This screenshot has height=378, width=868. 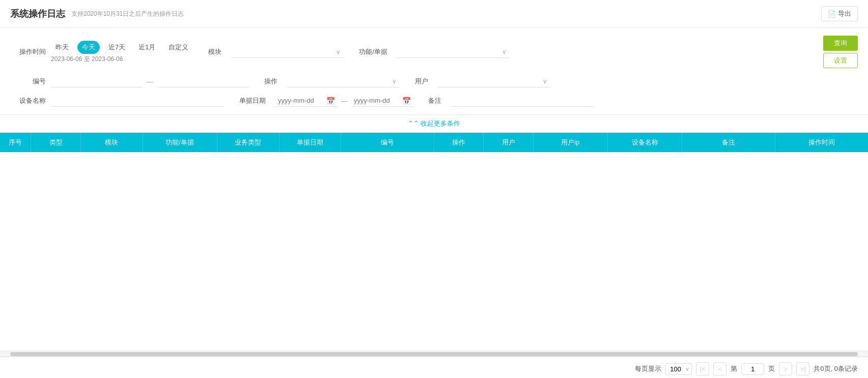 What do you see at coordinates (458, 142) in the screenshot?
I see `col-operation: 操作` at bounding box center [458, 142].